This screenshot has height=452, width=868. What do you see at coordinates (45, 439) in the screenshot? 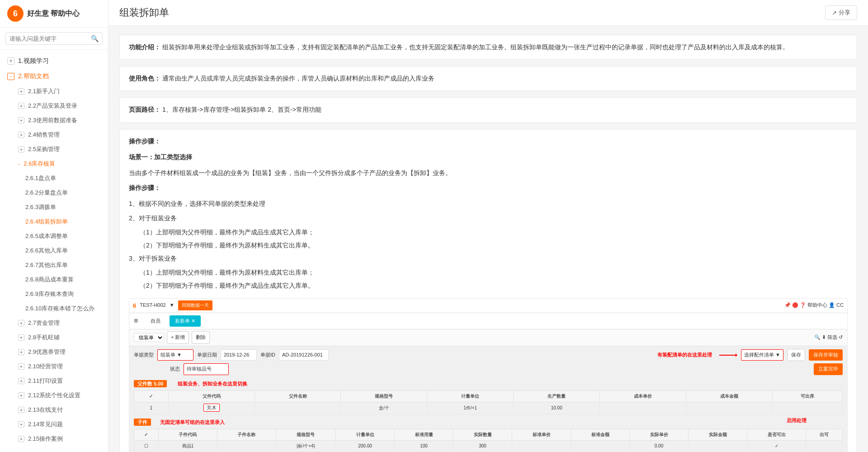
I see `sidebar-label-2-15: 2.15操作案例` at bounding box center [45, 439].